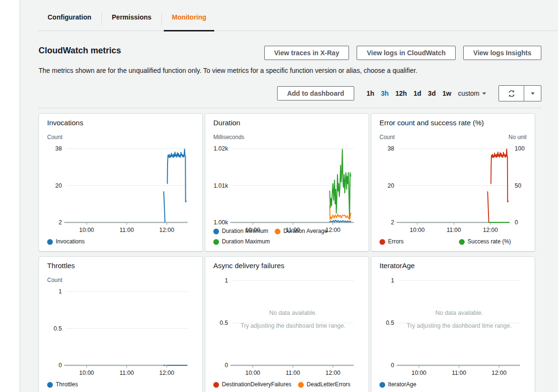  I want to click on legend-item: Success rate (%), so click(485, 242).